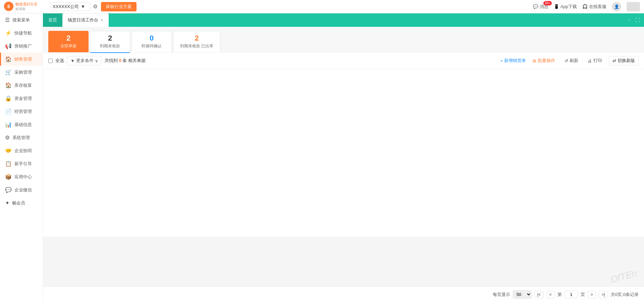  Describe the element at coordinates (8, 190) in the screenshot. I see `wechat-work-icon: 💬` at that location.